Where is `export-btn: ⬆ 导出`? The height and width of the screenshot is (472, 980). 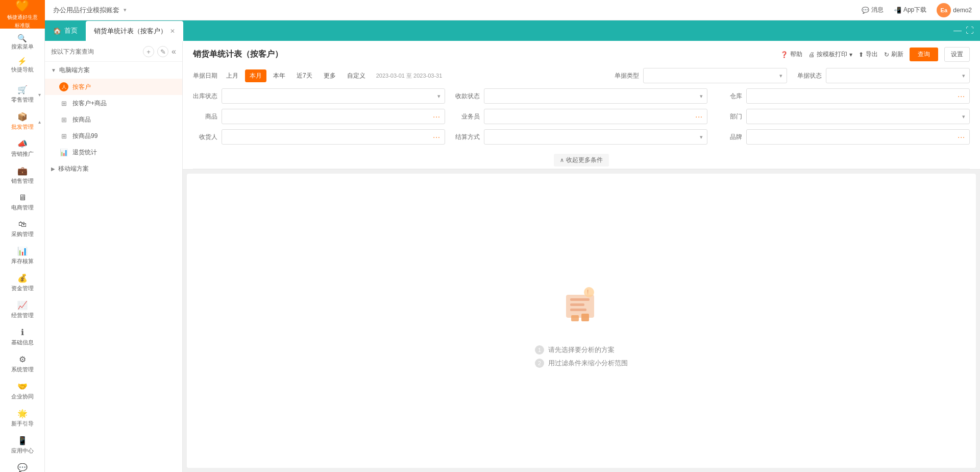 export-btn: ⬆ 导出 is located at coordinates (868, 54).